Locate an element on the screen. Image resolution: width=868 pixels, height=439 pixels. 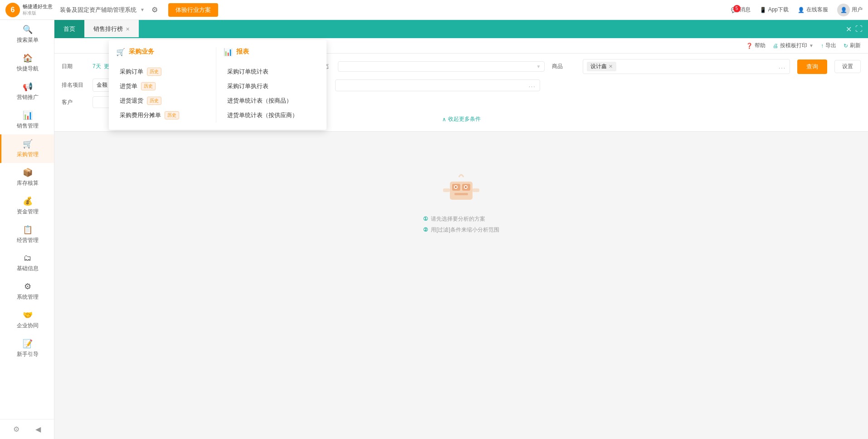
system-title-area: 装备及固定资产辅助管理系统 ▼ ⚙ 体验行业方案 is located at coordinates (395, 10).